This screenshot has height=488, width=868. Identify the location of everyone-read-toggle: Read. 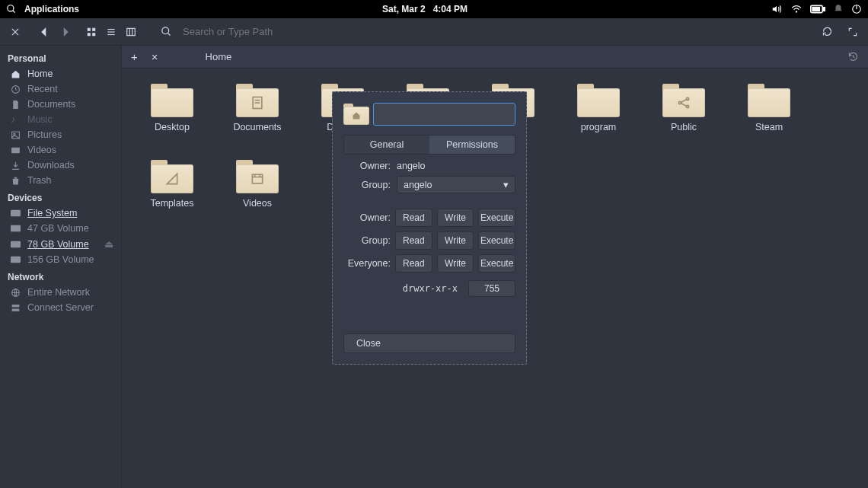
(414, 263).